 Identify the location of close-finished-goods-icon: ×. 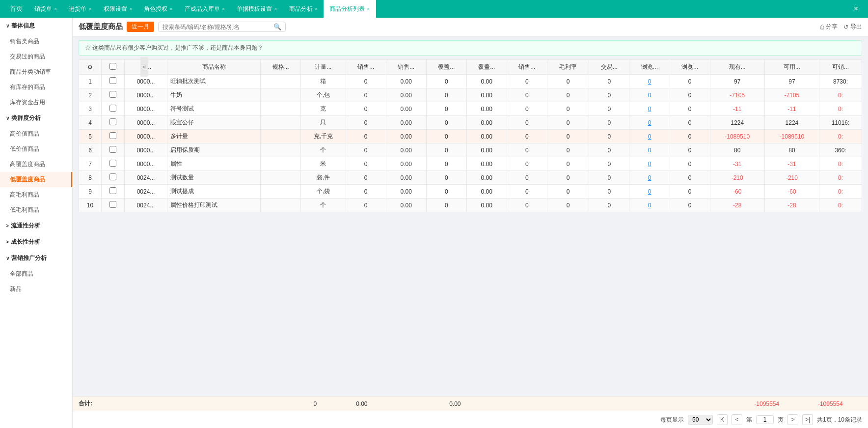
(223, 9).